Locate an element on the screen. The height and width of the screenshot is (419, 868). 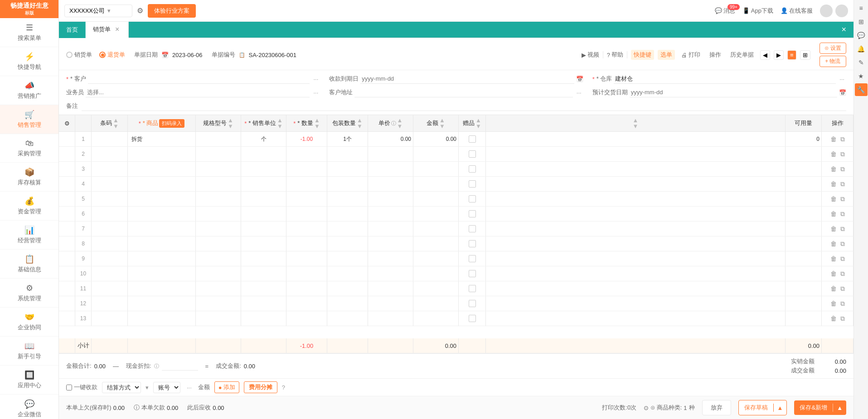
remark-input is located at coordinates (464, 106).